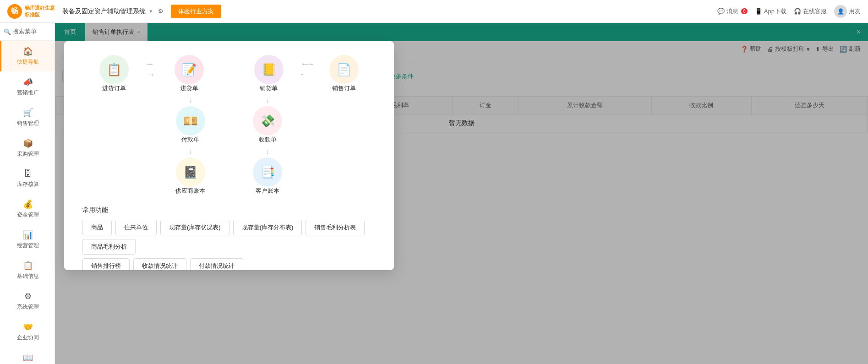 The image size is (868, 364). What do you see at coordinates (28, 296) in the screenshot?
I see `system-icon: ⚙` at bounding box center [28, 296].